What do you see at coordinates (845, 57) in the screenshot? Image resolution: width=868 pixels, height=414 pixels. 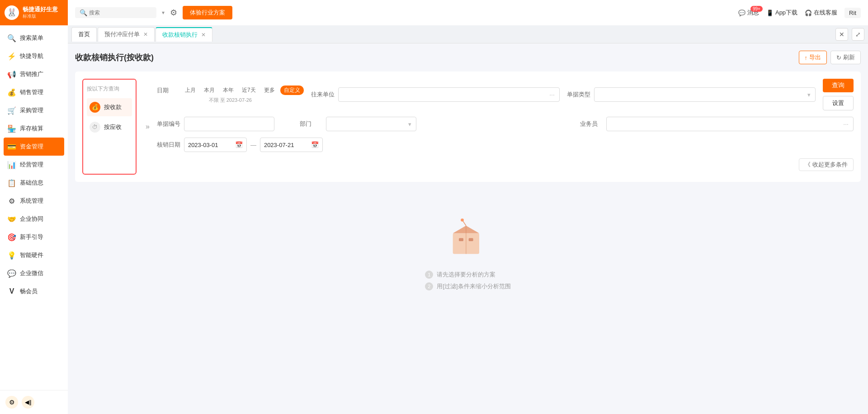 I see `refresh-button: ↻ 刷新` at bounding box center [845, 57].